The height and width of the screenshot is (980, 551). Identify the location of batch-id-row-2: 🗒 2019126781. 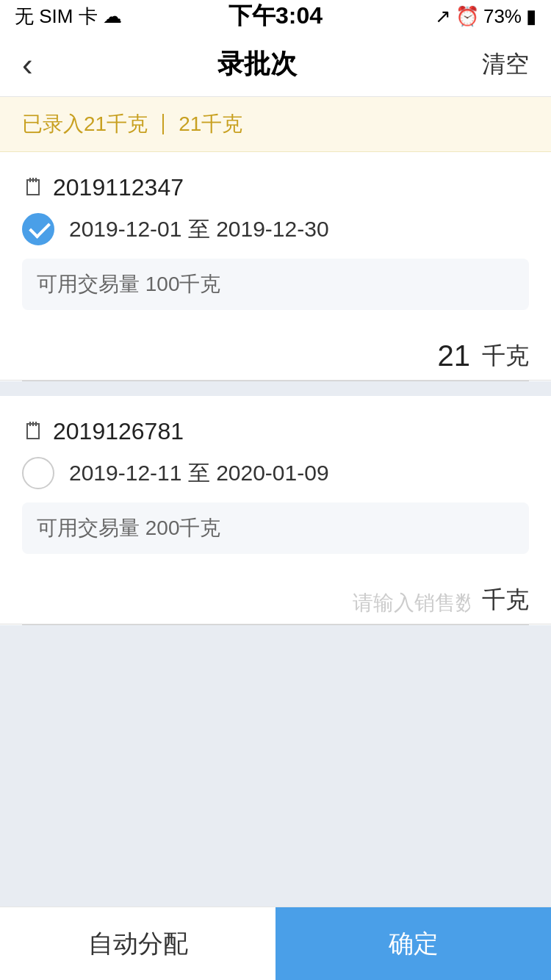
(276, 432).